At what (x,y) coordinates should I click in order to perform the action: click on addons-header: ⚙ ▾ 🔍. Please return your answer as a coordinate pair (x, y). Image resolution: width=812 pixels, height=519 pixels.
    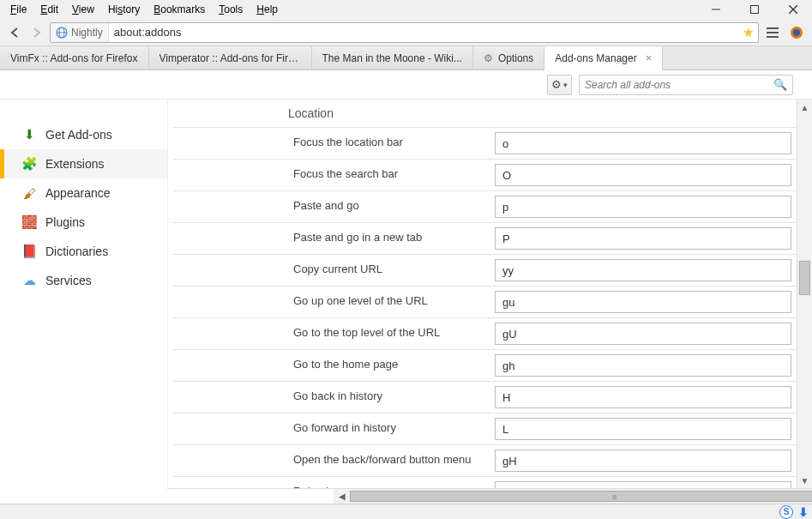
    Looking at the image, I should click on (406, 85).